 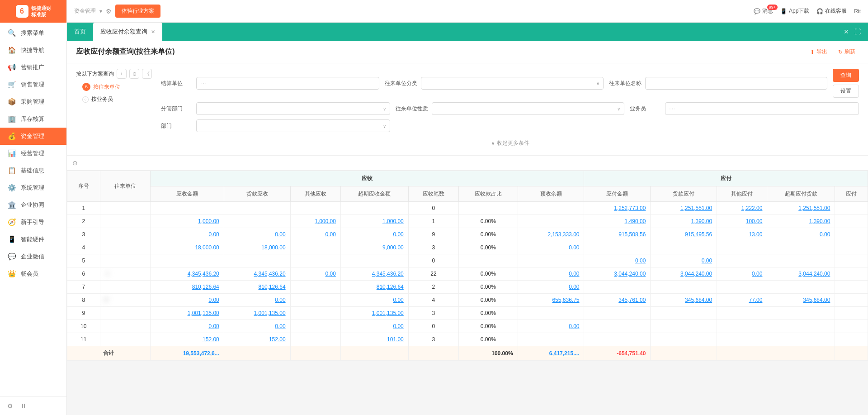 What do you see at coordinates (684, 222) in the screenshot?
I see `table-cell: 1,390.00` at bounding box center [684, 222].